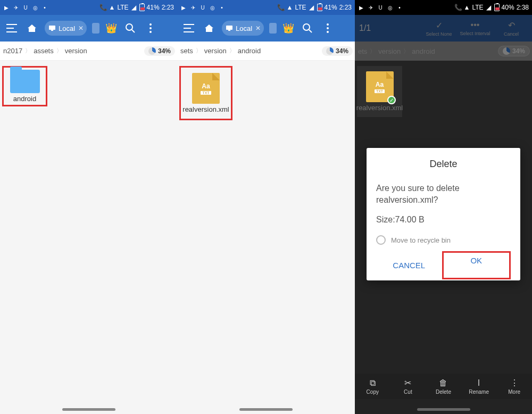 The width and height of the screenshot is (532, 414). What do you see at coordinates (409, 386) in the screenshot?
I see `cut-action: ✂Cut` at bounding box center [409, 386].